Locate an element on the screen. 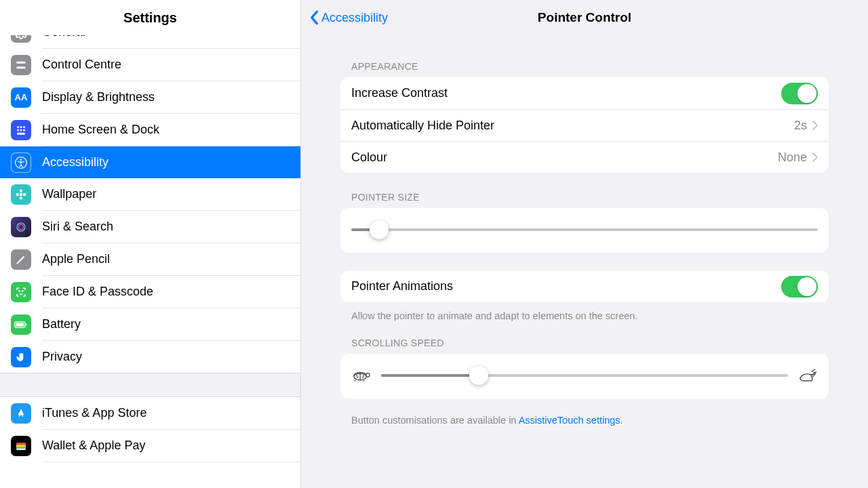 This screenshot has width=868, height=488. sidebar-item-display-brightness: AA Display & Brightness is located at coordinates (151, 98).